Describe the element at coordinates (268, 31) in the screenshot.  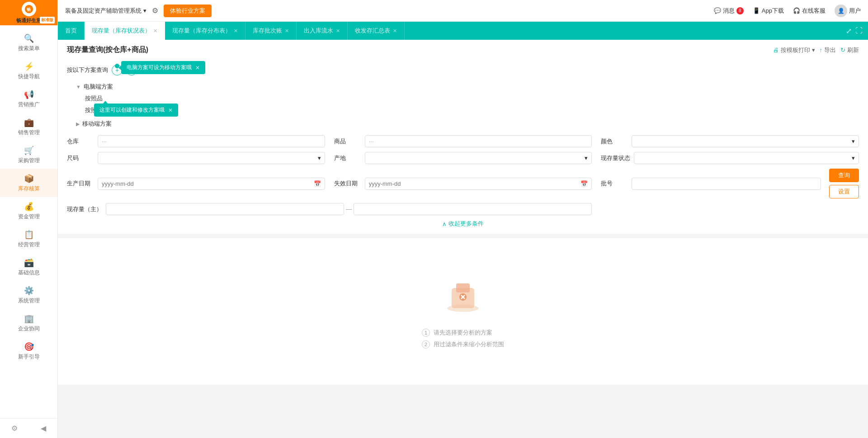
I see `tab-batch-ledger-label: 库存批次账` at that location.